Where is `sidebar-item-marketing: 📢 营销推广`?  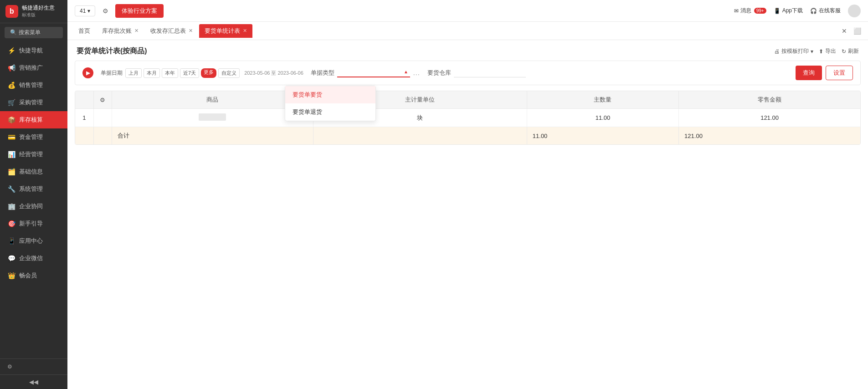 sidebar-item-marketing: 📢 营销推广 is located at coordinates (34, 68).